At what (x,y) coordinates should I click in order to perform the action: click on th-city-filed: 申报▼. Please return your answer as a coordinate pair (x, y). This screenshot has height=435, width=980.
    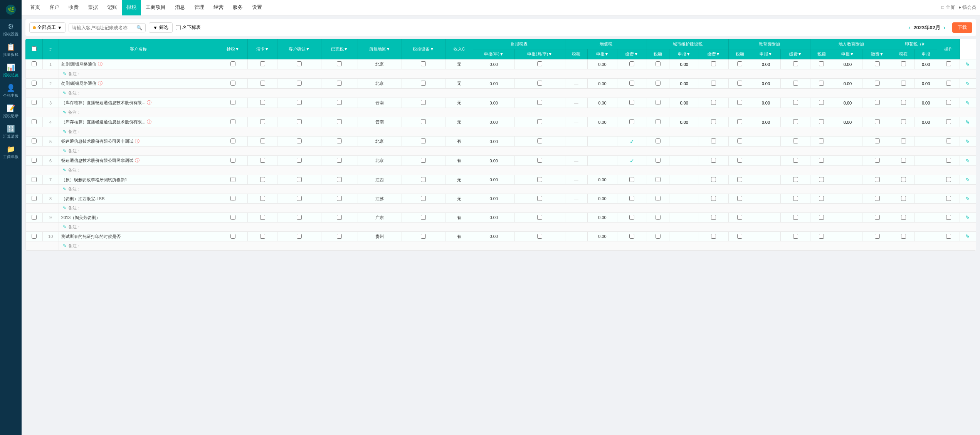
    Looking at the image, I should click on (684, 54).